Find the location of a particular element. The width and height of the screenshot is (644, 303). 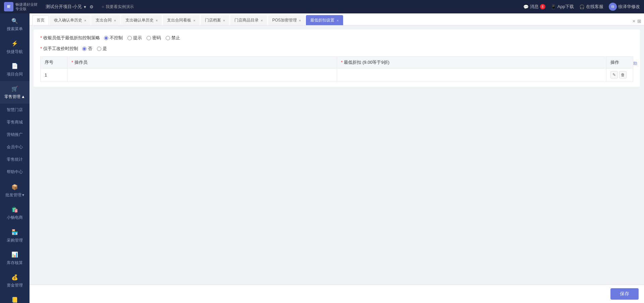

store-icon: 🏪 is located at coordinates (15, 232).